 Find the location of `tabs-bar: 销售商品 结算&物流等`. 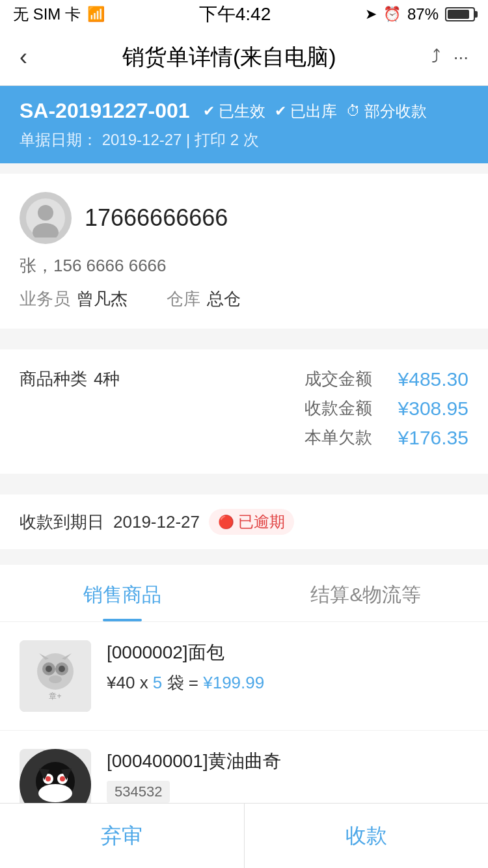

tabs-bar: 销售商品 结算&物流等 is located at coordinates (244, 593).